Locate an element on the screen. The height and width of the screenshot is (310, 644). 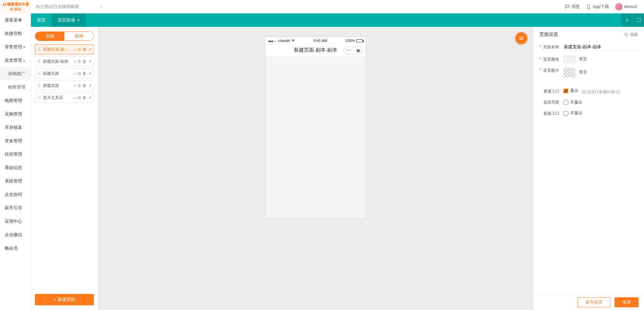
pages-panel: 页面 组件 ☰新建页面-副本-...⌂⧉🗑↗☰新建页面-副本⌂⧉🗑↗☰新建页面⌂… is located at coordinates (64, 168).